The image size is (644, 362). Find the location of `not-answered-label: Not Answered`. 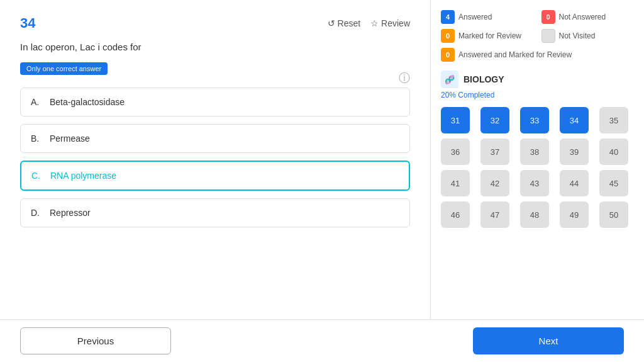

not-answered-label: Not Answered is located at coordinates (582, 17).